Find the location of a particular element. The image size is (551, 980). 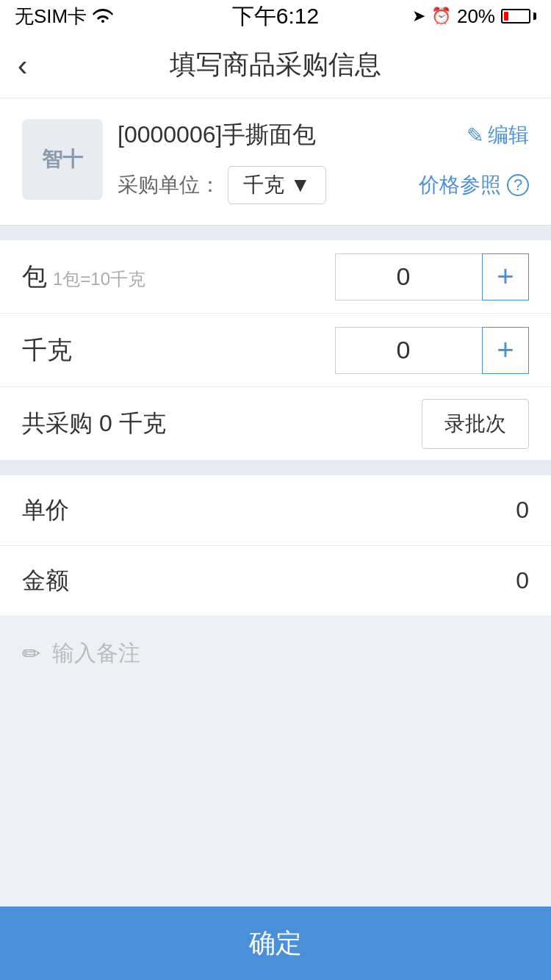

kg-input-row: 千克 + is located at coordinates (276, 350).